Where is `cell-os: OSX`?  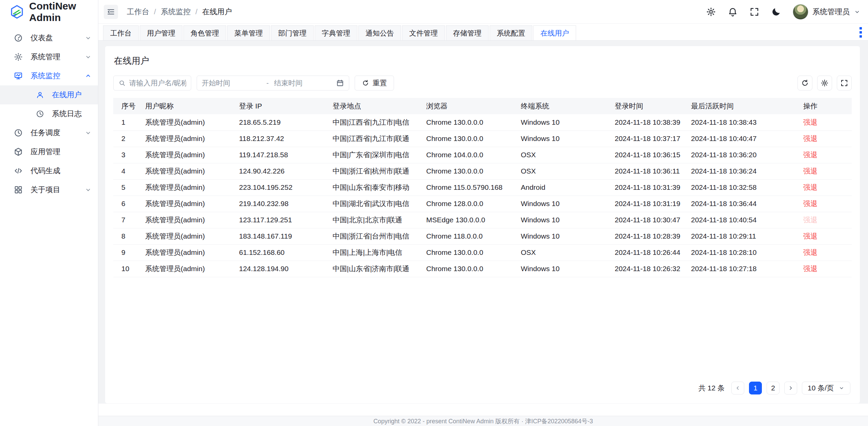
cell-os: OSX is located at coordinates (560, 252).